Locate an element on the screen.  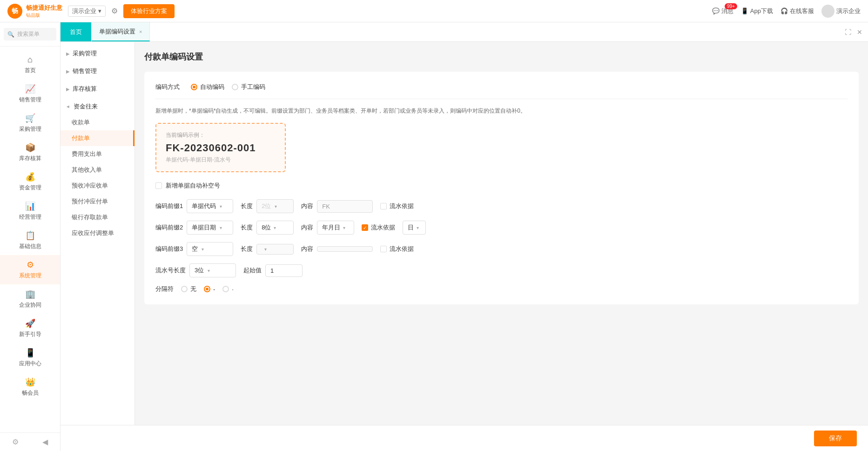
prefix3-serial-check: 流水依据 is located at coordinates (397, 249).